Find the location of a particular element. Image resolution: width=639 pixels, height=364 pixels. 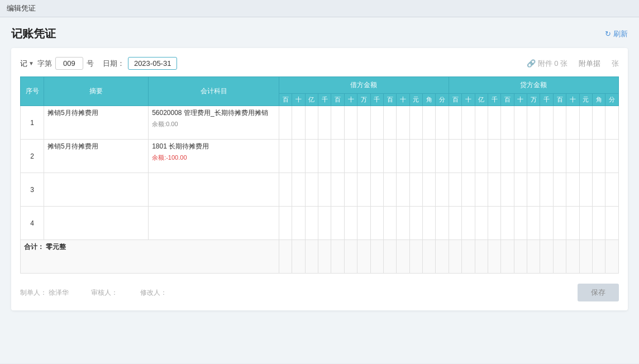

row2-c3 is located at coordinates (481, 156).